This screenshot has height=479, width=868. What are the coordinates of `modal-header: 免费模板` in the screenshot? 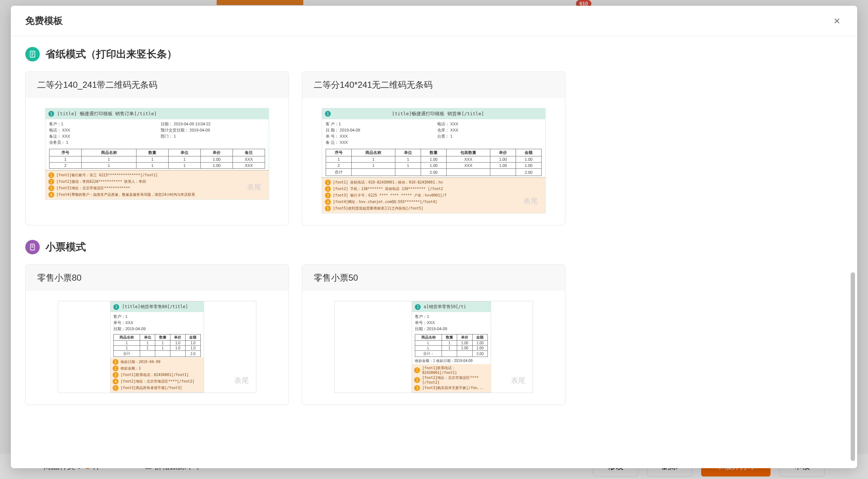 It's located at (434, 21).